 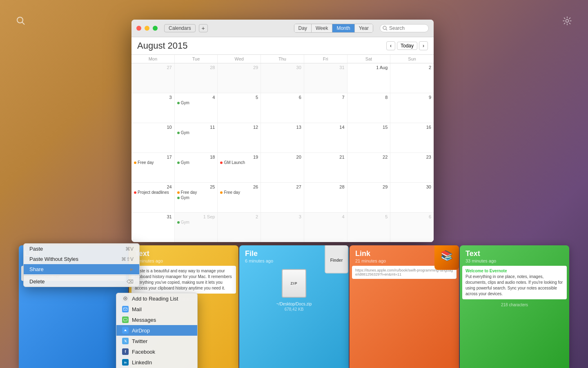 I want to click on table-row: 25Free dayGym, so click(x=196, y=197).